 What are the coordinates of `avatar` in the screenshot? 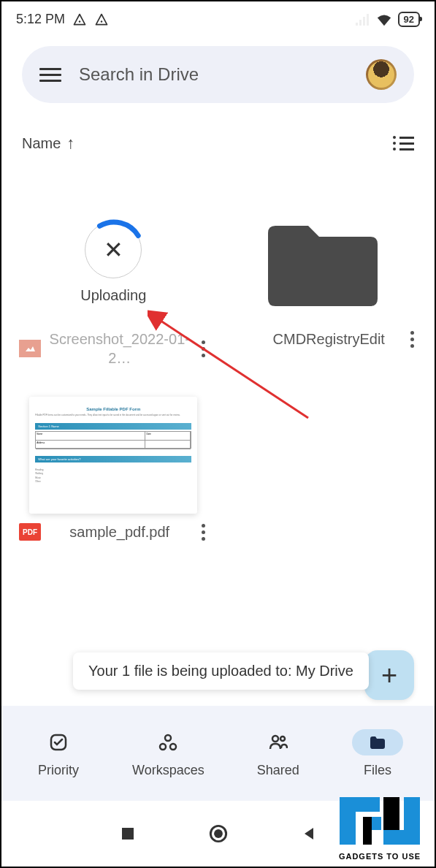 It's located at (381, 75).